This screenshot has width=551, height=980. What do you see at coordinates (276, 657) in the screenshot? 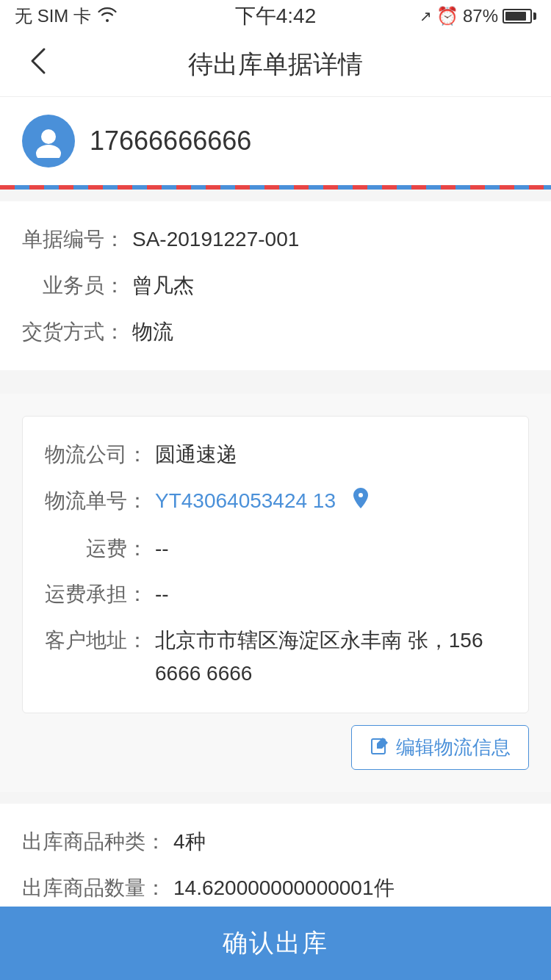
I see `address-row: 客户地址： 北京市市辖区海淀区永丰南 张，156 6666 6666` at bounding box center [276, 657].